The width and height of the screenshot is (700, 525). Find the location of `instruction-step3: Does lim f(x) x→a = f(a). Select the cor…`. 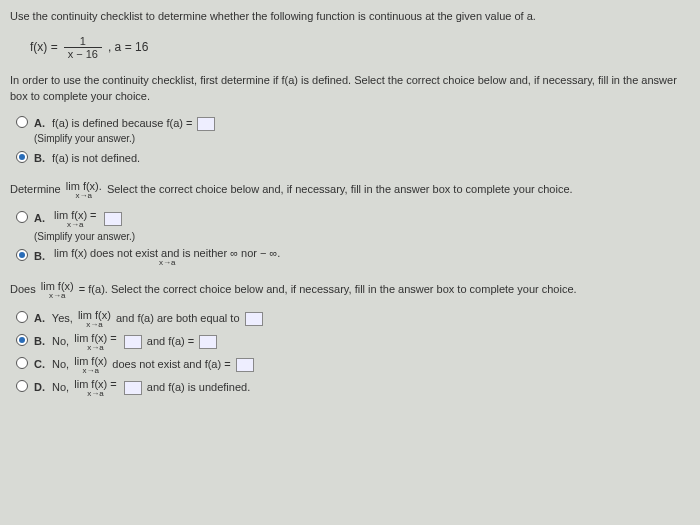

instruction-step3: Does lim f(x) x→a = f(a). Select the cor… is located at coordinates (350, 290).